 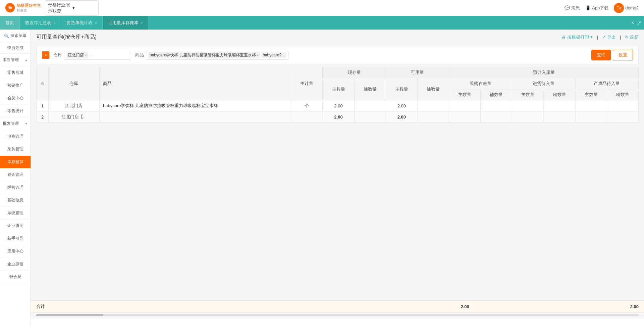 What do you see at coordinates (91, 55) in the screenshot?
I see `warehouse-more: ...` at bounding box center [91, 55].